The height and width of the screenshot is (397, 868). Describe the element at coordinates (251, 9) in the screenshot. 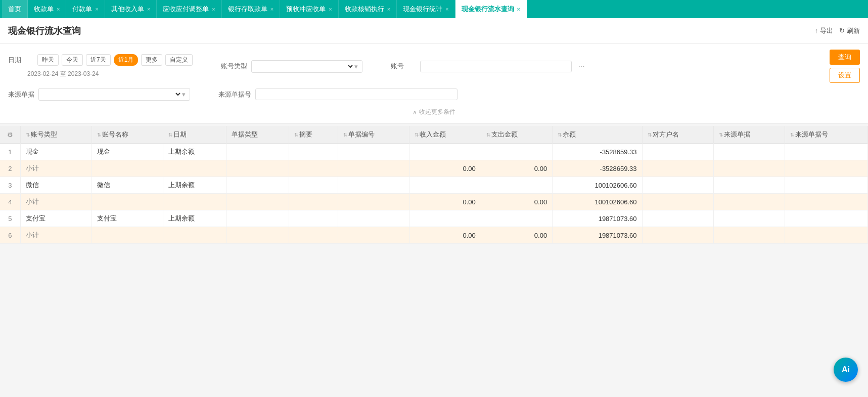

I see `nav-tab-4: 银行存取款单 ×` at that location.